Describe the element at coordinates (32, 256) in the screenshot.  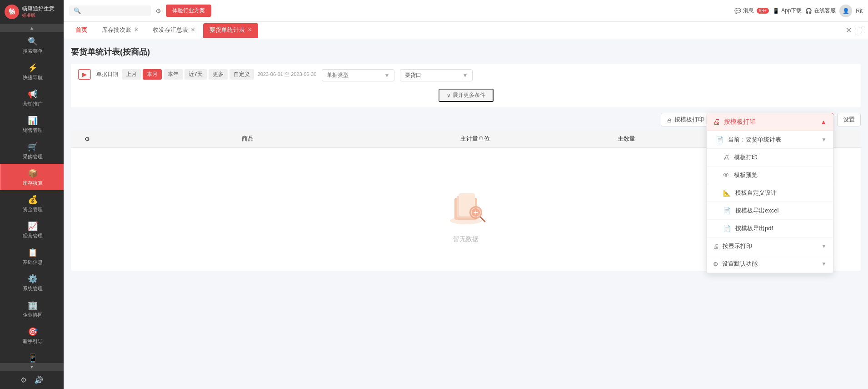
I see `sidebar-item-basics: 📋 基础信息` at that location.